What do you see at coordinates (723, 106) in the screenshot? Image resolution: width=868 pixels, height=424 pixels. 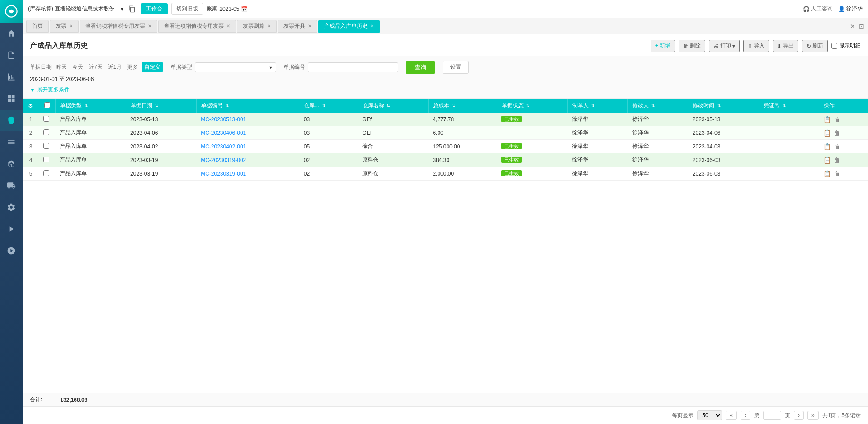 I see `th-modify-time: 修改时间 ⇅` at bounding box center [723, 106].